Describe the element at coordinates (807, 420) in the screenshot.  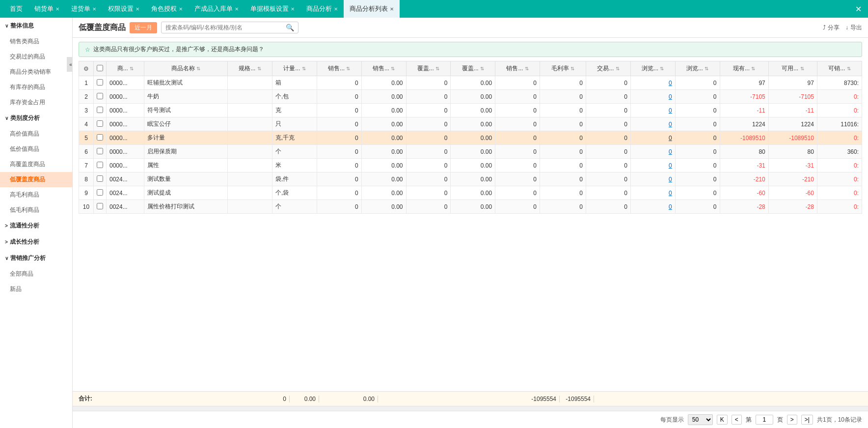
I see `last-page-button: >|` at that location.